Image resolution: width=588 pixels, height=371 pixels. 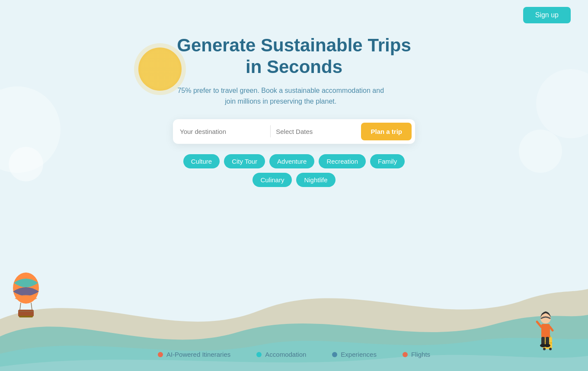 I want to click on dot-icon-accommodation, so click(x=259, y=355).